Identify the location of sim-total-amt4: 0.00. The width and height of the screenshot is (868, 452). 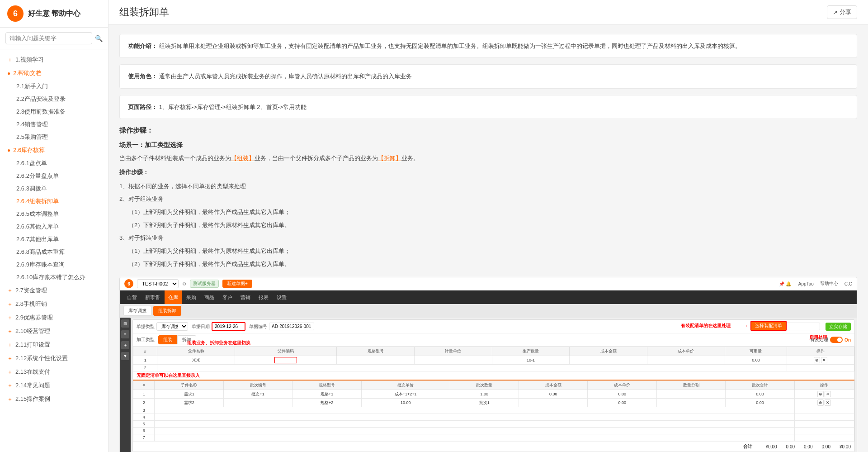
(826, 447).